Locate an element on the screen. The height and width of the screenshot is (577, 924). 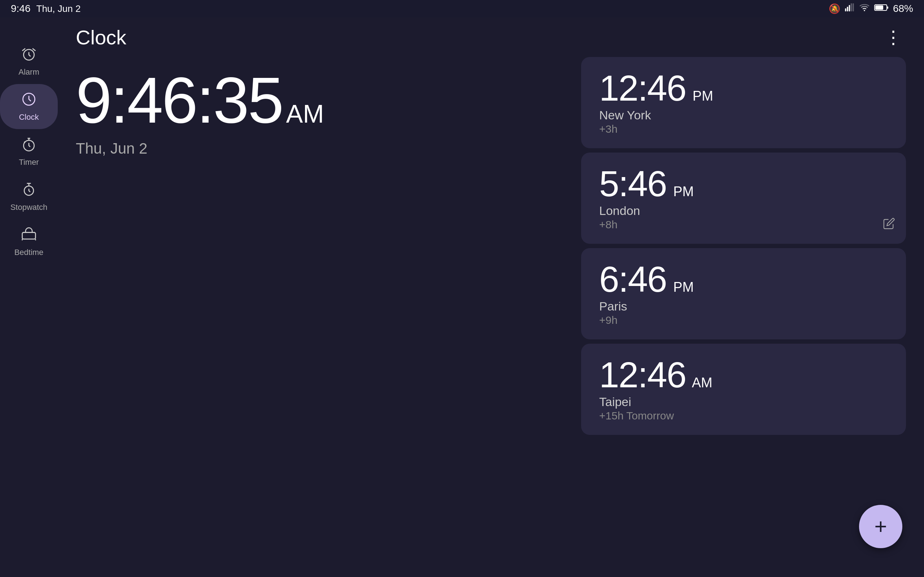
new-york-city: New York is located at coordinates (743, 115).